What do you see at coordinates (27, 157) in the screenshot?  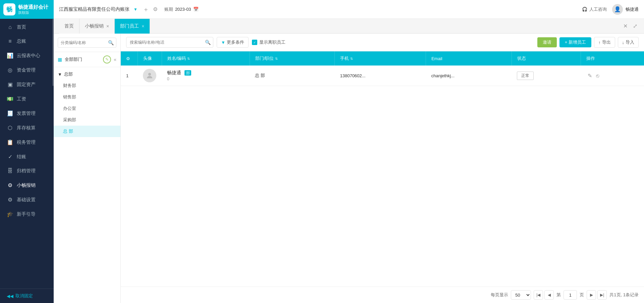 I see `sidebar-item-checkout: ✓ 结账` at bounding box center [27, 157].